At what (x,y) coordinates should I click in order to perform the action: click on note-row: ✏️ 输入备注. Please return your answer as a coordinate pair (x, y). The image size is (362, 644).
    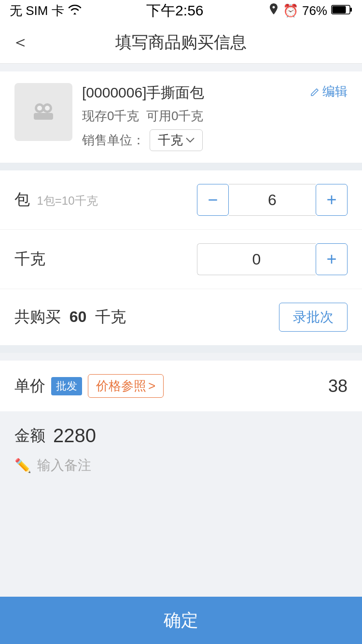
    Looking at the image, I should click on (181, 470).